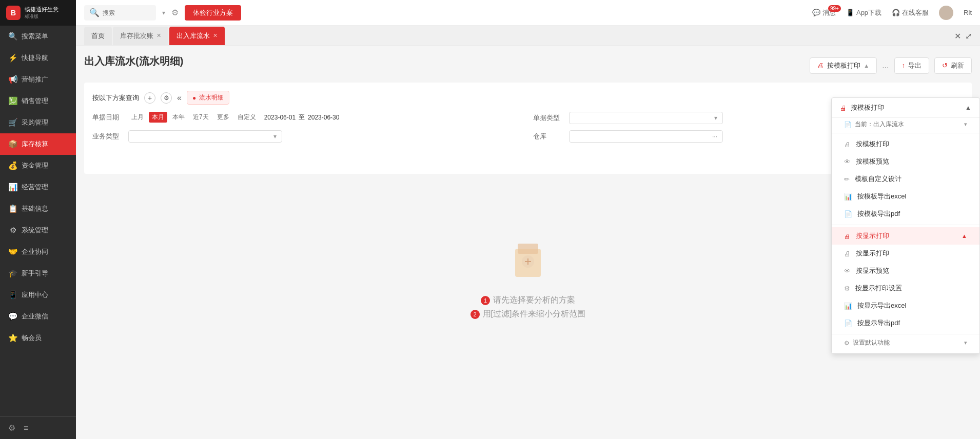 The height and width of the screenshot is (439, 980). What do you see at coordinates (896, 12) in the screenshot?
I see `headset-icon: 🎧` at bounding box center [896, 12].